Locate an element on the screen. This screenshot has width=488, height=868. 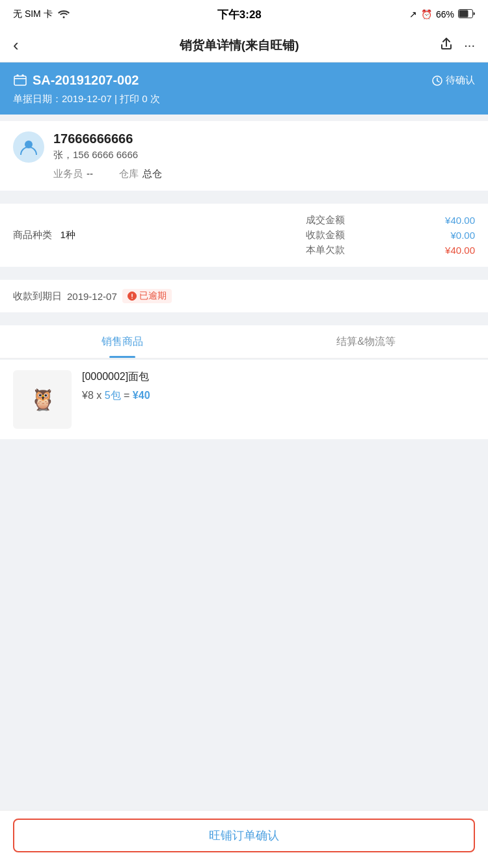
product-qty: 5包 is located at coordinates (113, 396).